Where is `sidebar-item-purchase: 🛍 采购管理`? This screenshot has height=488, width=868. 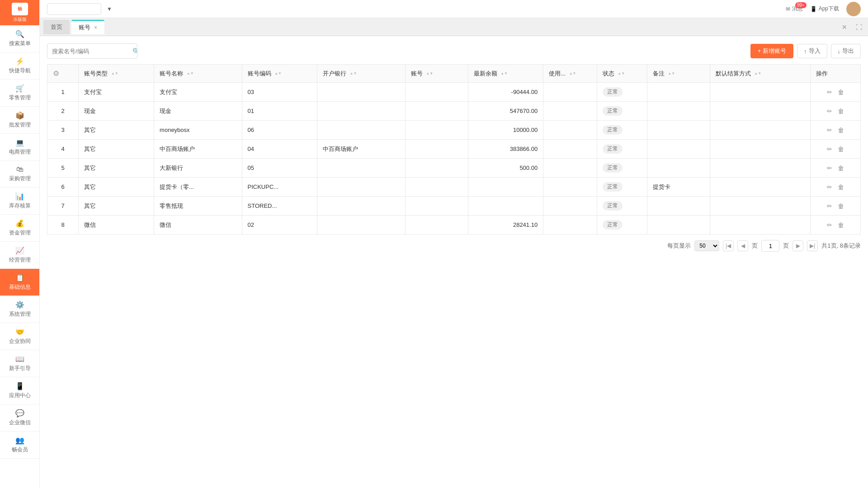
sidebar-item-purchase: 🛍 采购管理 is located at coordinates (20, 174).